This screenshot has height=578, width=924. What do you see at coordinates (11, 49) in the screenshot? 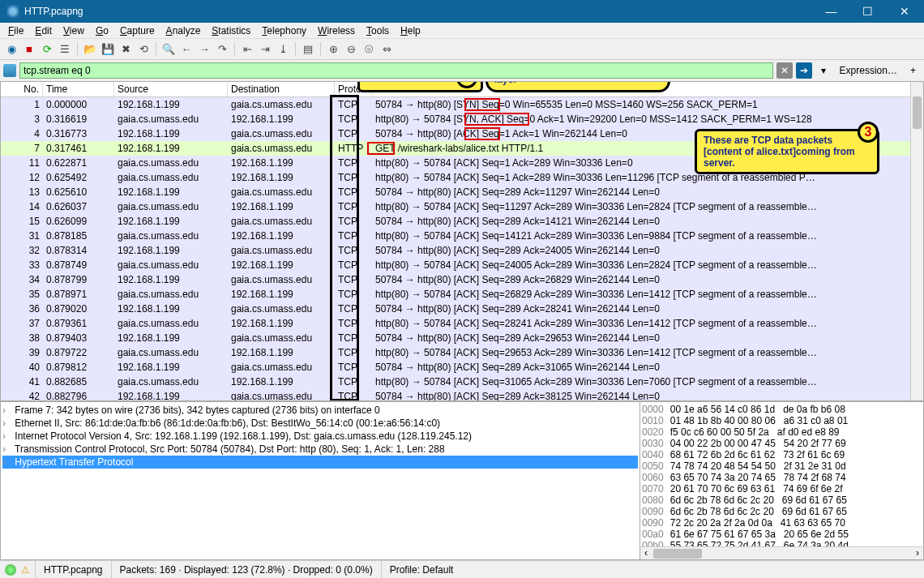
I see `start-capture-icon: ◉` at bounding box center [11, 49].